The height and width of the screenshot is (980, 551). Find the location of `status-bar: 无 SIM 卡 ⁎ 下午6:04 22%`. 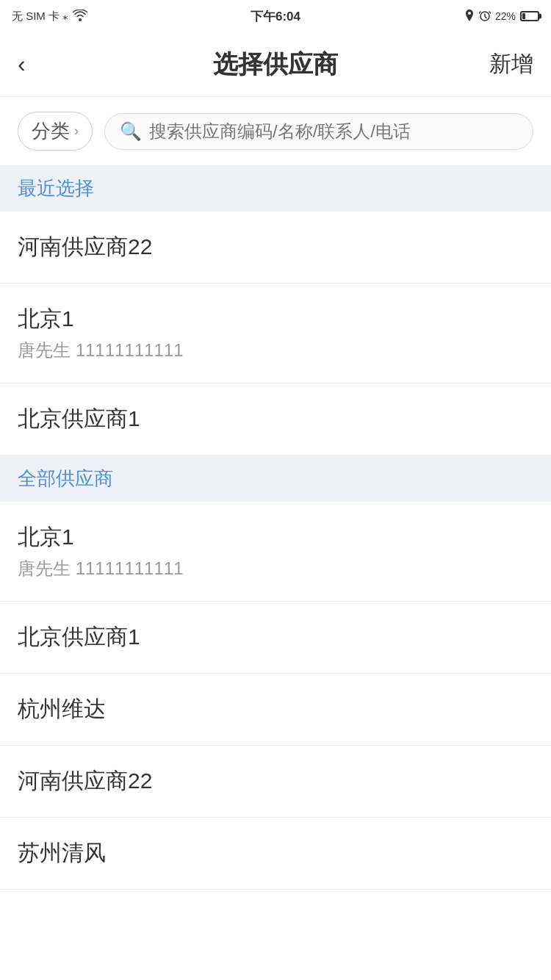

status-bar: 无 SIM 卡 ⁎ 下午6:04 22% is located at coordinates (276, 16).